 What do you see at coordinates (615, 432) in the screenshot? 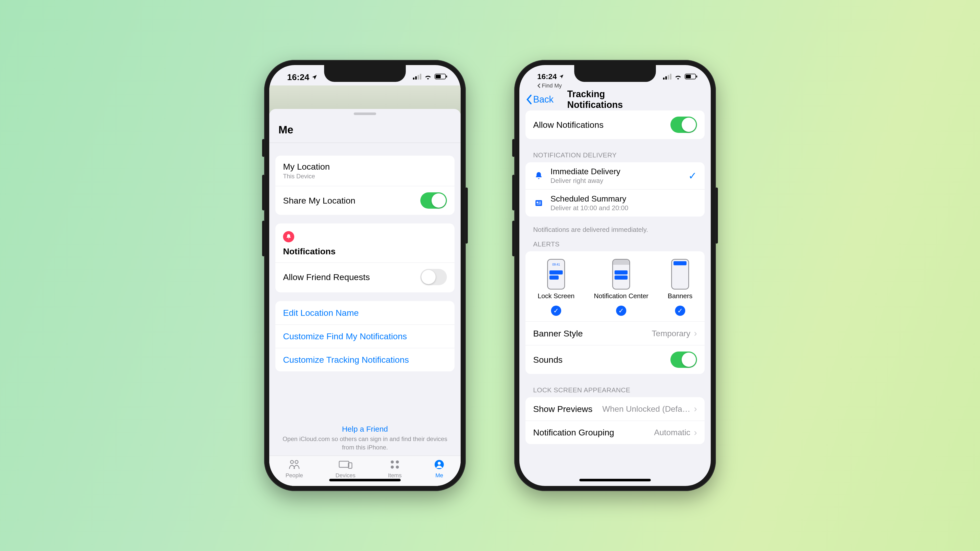
I see `notification-grouping-row: Notification Grouping Automatic ›` at bounding box center [615, 432].